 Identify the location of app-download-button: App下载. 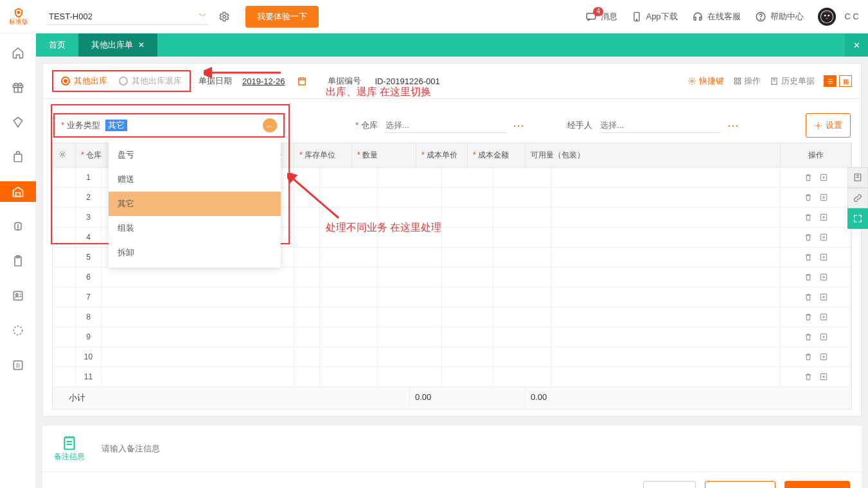
(654, 17).